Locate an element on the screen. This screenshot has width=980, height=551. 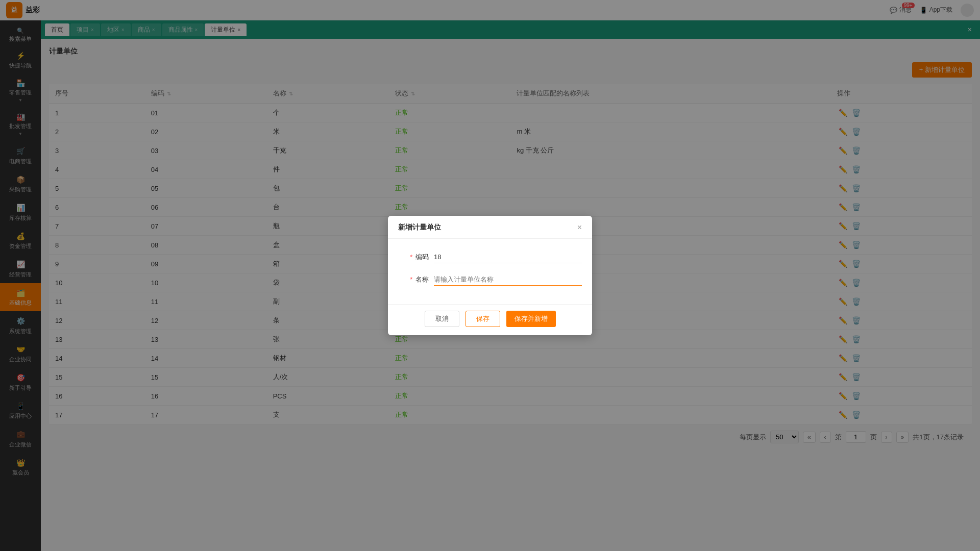
code-form-item: * 编码 is located at coordinates (490, 257).